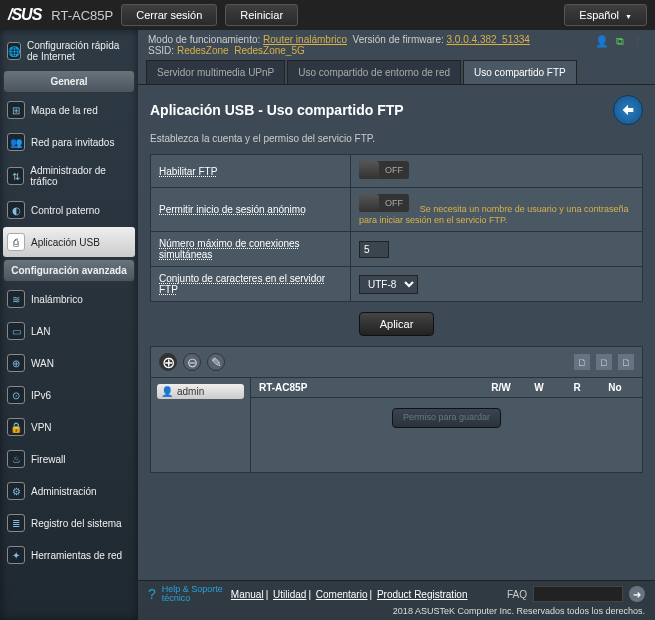  I want to click on operation-mode-link: Router inalámbrico, so click(305, 40).